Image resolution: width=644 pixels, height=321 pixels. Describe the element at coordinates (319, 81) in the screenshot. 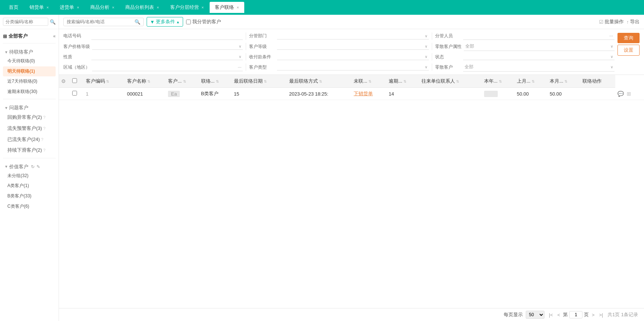

I see `th-last-method: 最后联络方式 ⇅` at that location.